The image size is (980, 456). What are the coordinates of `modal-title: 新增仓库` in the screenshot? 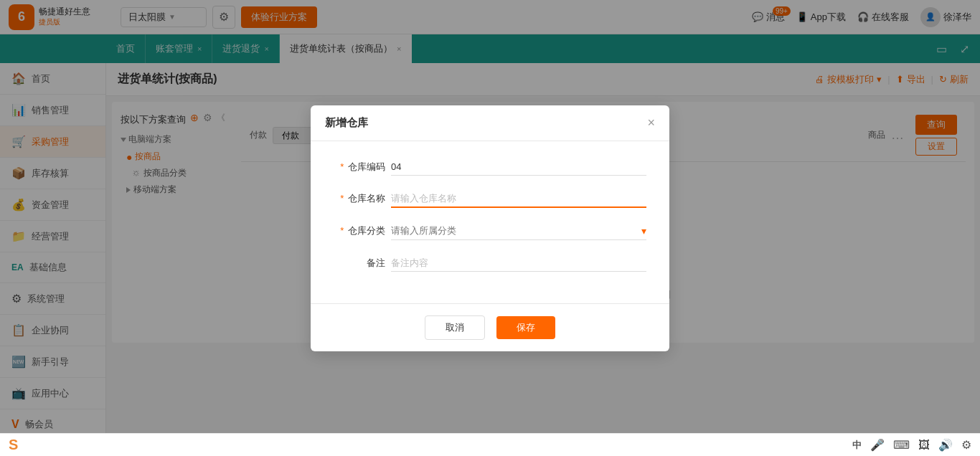 It's located at (347, 123).